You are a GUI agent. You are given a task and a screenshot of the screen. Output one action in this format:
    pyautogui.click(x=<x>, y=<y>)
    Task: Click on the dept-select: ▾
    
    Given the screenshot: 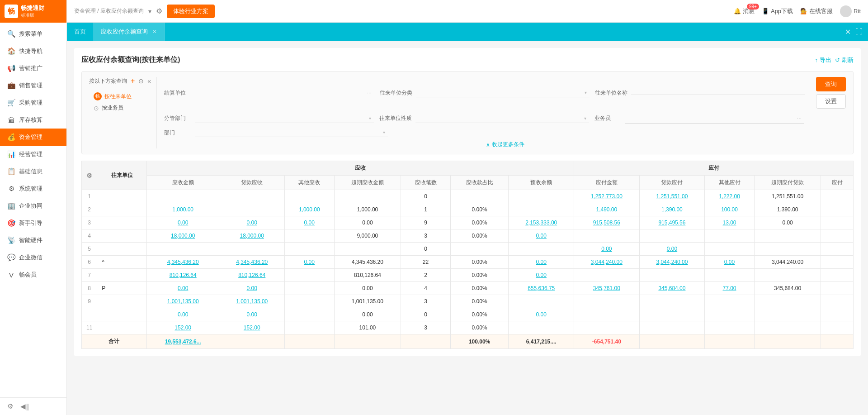 What is the action you would take?
    pyautogui.click(x=291, y=133)
    